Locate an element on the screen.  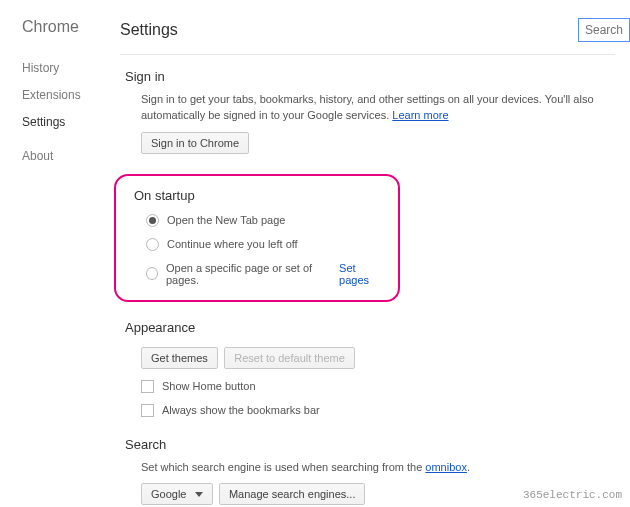
manage-search-engines-button: Manage search engines... is located at coordinates (292, 494).